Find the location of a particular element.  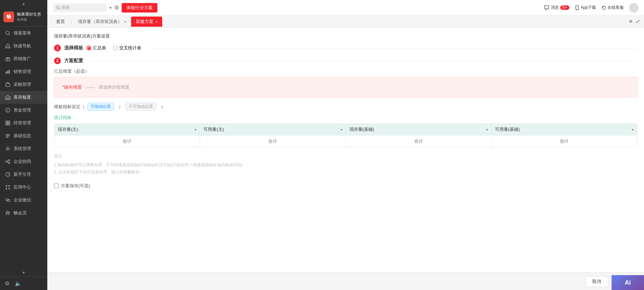

topbar-dropdown: ▾ is located at coordinates (110, 8).